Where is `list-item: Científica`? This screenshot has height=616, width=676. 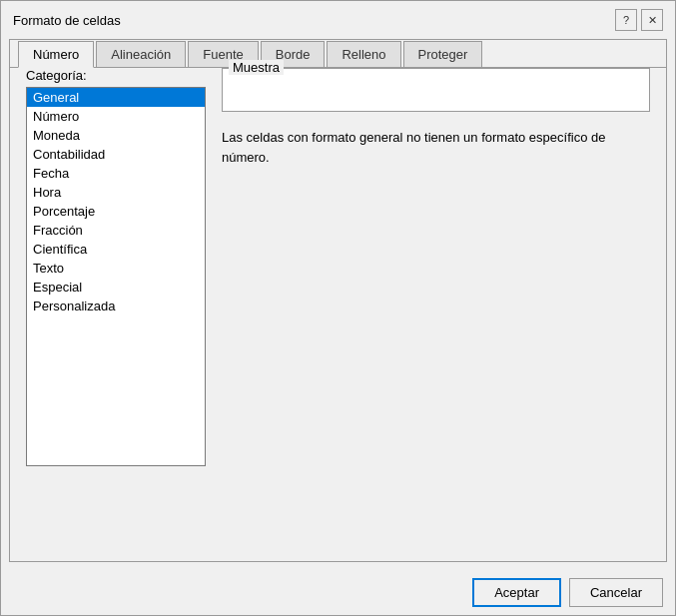
list-item: Científica is located at coordinates (116, 250).